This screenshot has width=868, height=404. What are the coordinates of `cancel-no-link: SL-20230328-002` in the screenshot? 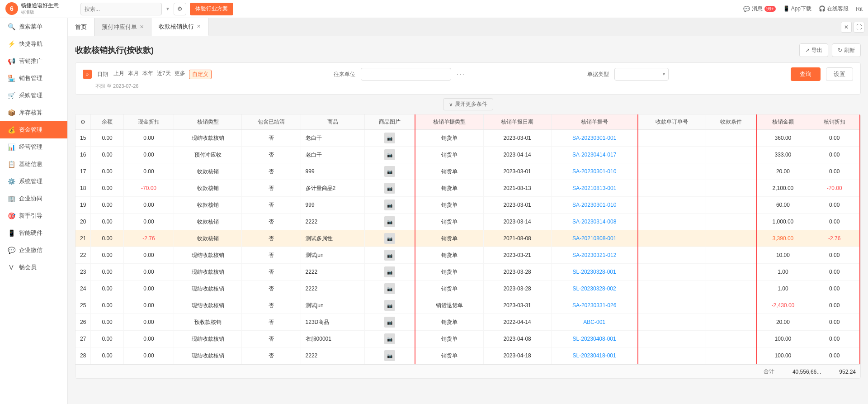 It's located at (594, 289).